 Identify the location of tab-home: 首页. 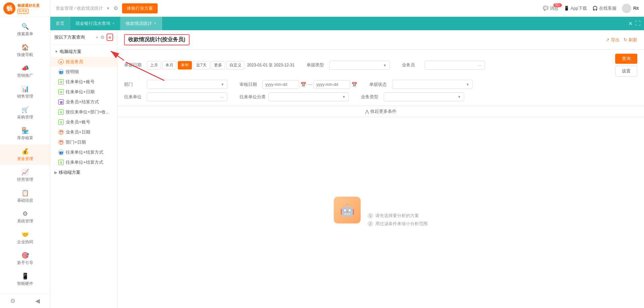
(60, 23).